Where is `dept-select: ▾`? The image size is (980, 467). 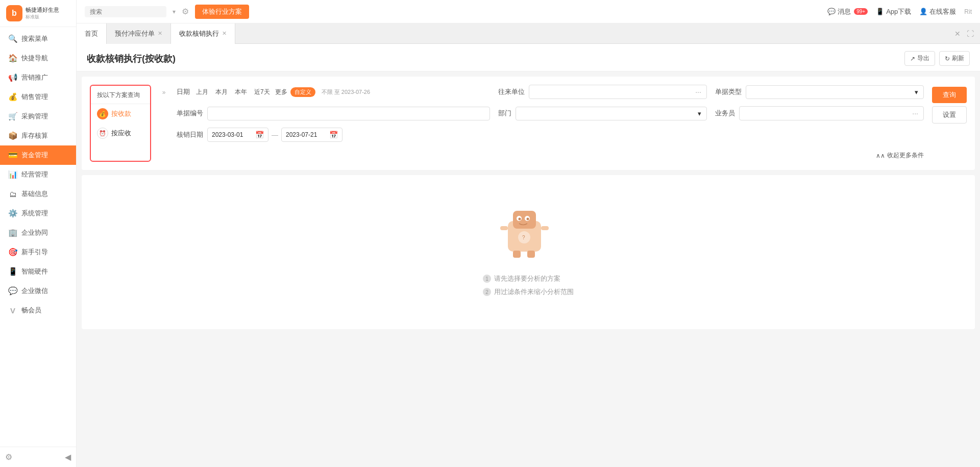
dept-select: ▾ is located at coordinates (611, 113).